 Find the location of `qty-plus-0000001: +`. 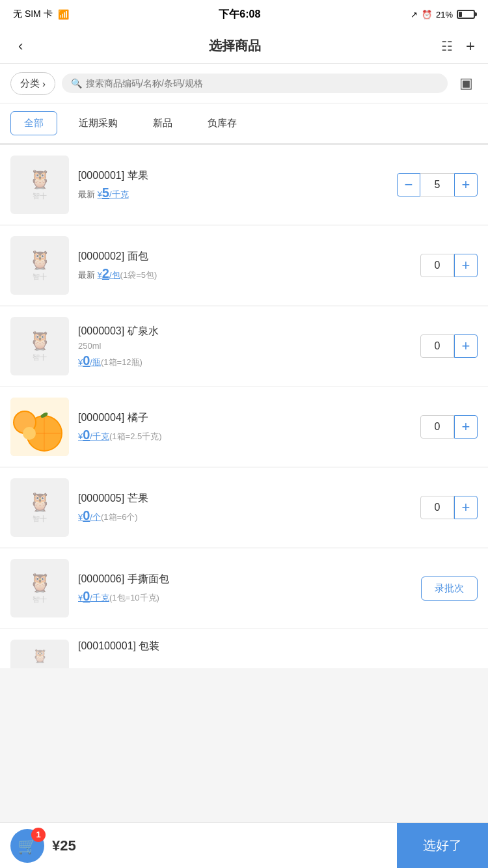

qty-plus-0000001: + is located at coordinates (466, 185).